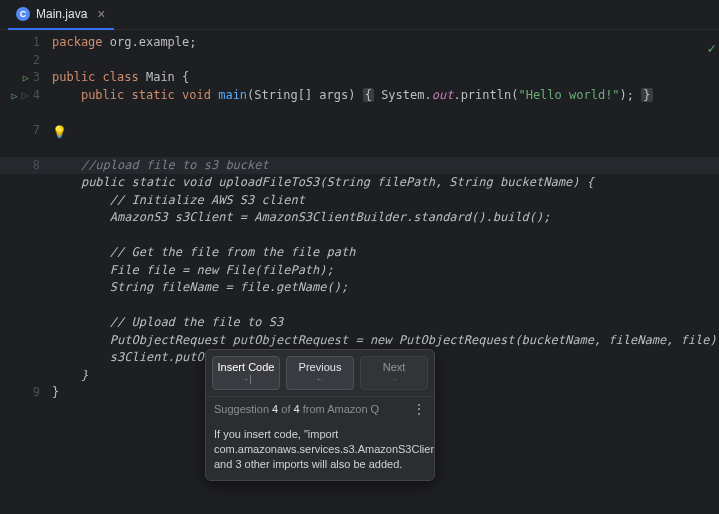 This screenshot has height=514, width=719. Describe the element at coordinates (24, 78) in the screenshot. I see `gutter-line: ▷3` at that location.